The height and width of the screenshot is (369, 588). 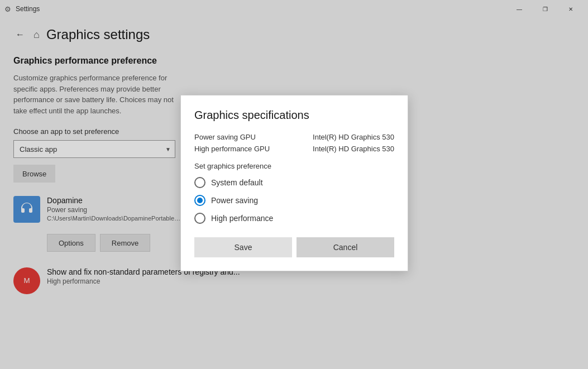 What do you see at coordinates (243, 247) in the screenshot?
I see `save-button: Save` at bounding box center [243, 247].